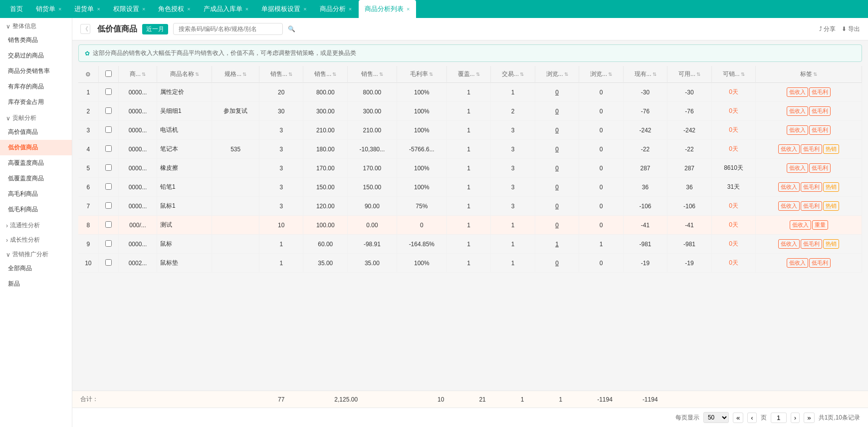  Describe the element at coordinates (88, 74) in the screenshot. I see `th-settings: ⚙` at that location.